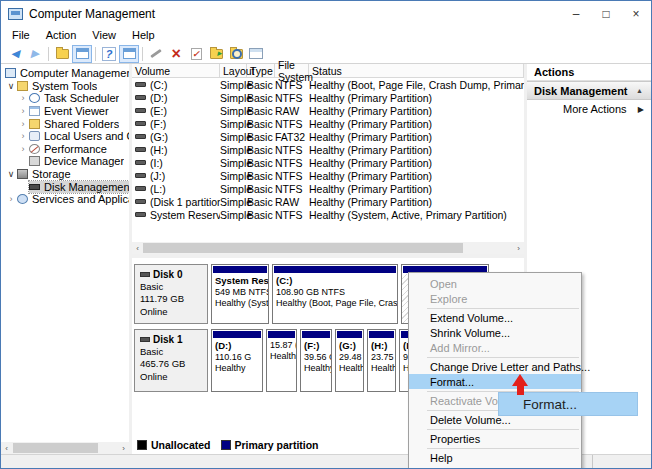  I want to click on table-row: (L:) Simple Basic NTFS Healthy (Primary …, so click(328, 188).